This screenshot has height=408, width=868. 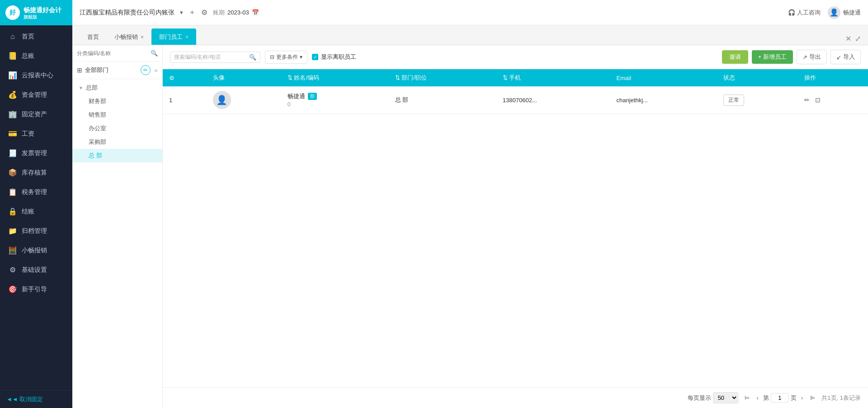 What do you see at coordinates (112, 53) in the screenshot?
I see `dept-search-input` at bounding box center [112, 53].